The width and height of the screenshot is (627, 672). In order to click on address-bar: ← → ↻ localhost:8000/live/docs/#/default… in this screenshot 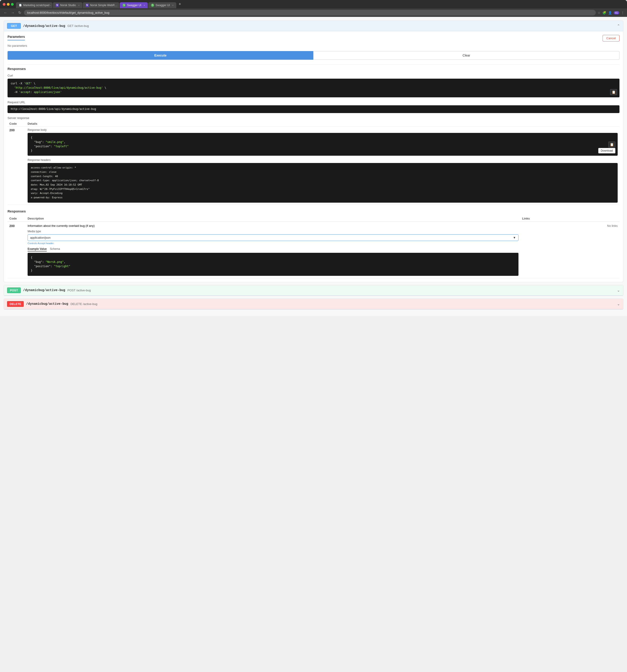, I will do `click(314, 13)`.